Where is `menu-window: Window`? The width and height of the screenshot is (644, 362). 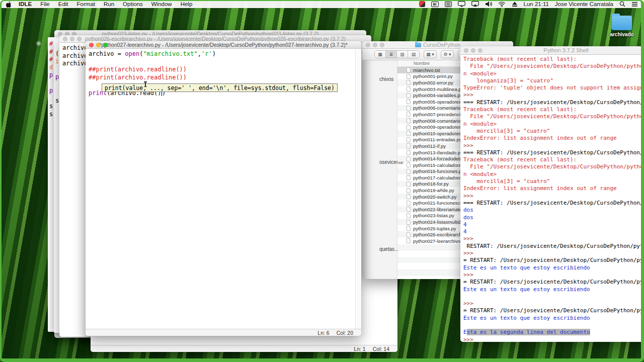
menu-window: Window is located at coordinates (162, 4).